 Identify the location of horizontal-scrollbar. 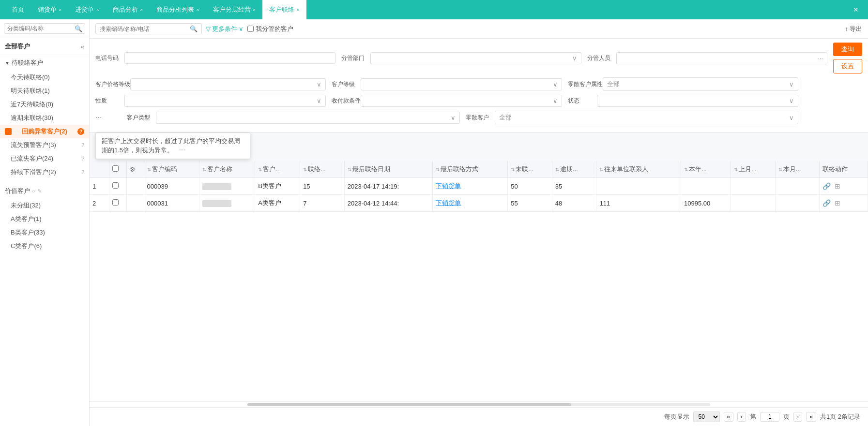
(479, 404).